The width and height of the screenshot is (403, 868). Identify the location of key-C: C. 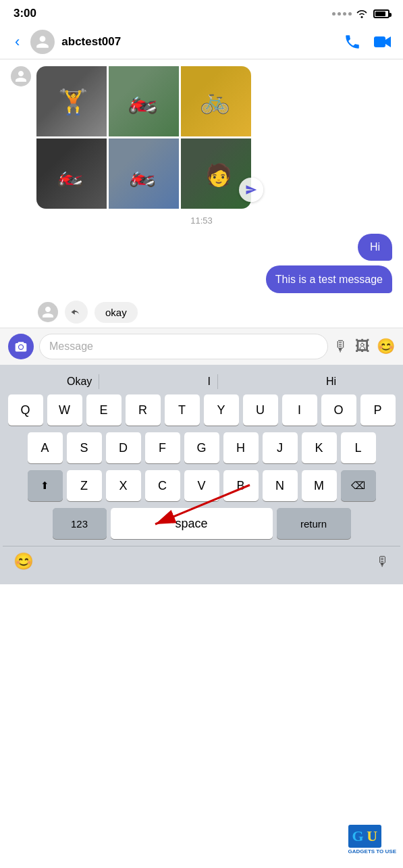
(163, 486).